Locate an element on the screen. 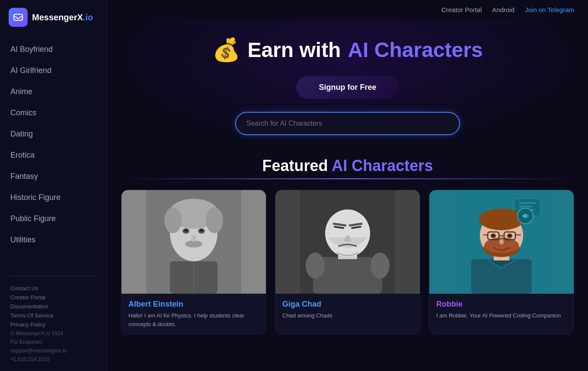  search-container is located at coordinates (348, 124).